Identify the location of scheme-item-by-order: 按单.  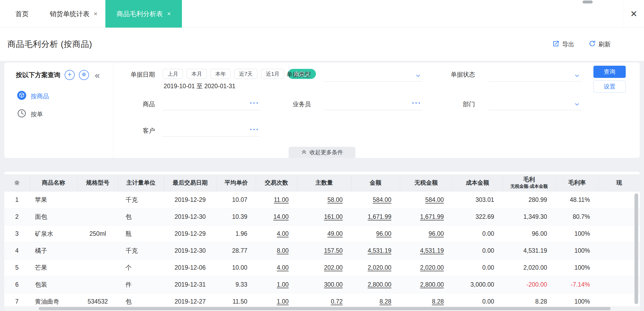
(59, 114).